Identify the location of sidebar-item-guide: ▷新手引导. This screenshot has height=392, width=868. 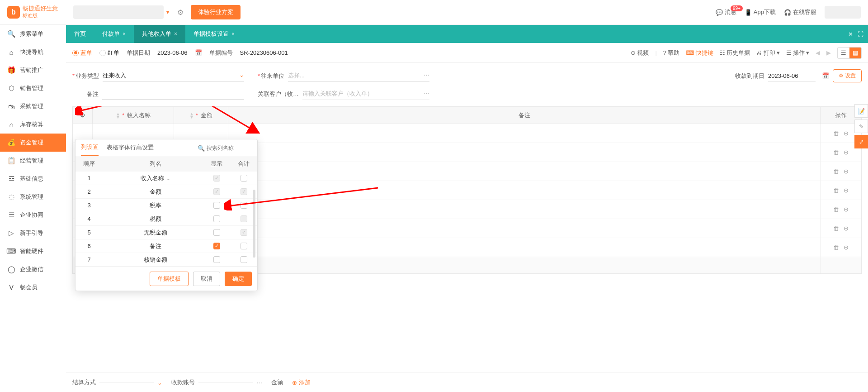
(33, 233).